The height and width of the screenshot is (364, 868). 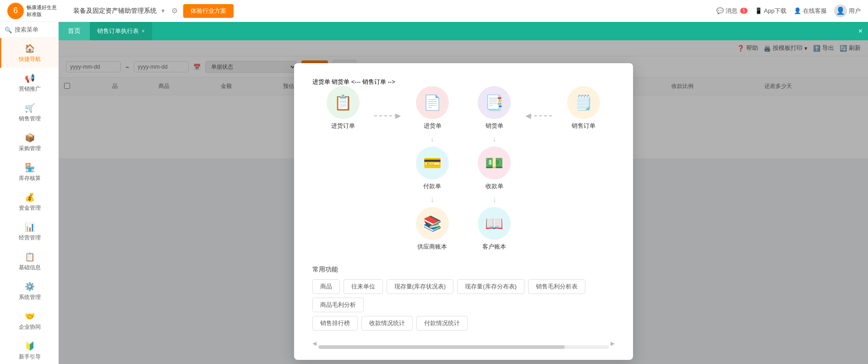 I want to click on sidebar-item-sys-mgmt: ⚙️ 系统管理, so click(x=29, y=291).